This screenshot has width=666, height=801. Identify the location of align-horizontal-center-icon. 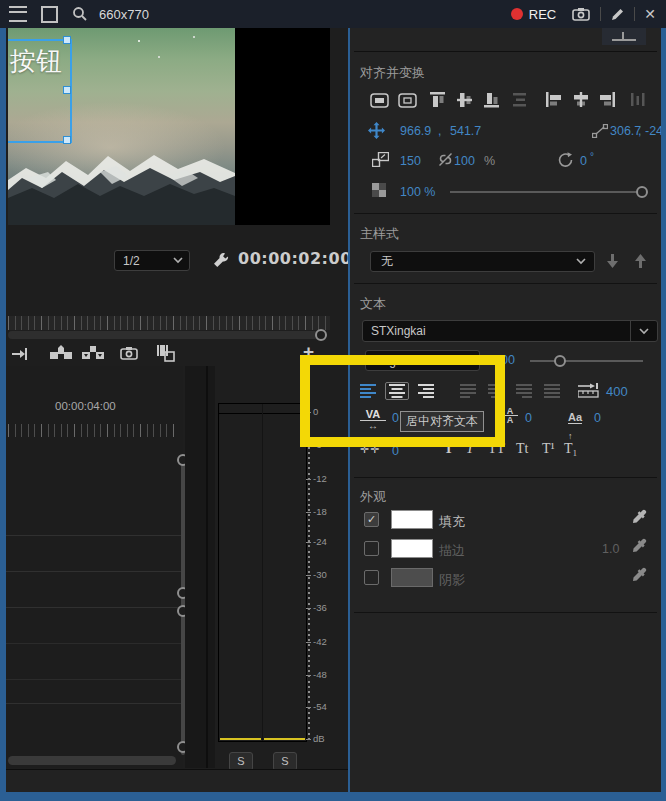
(581, 100).